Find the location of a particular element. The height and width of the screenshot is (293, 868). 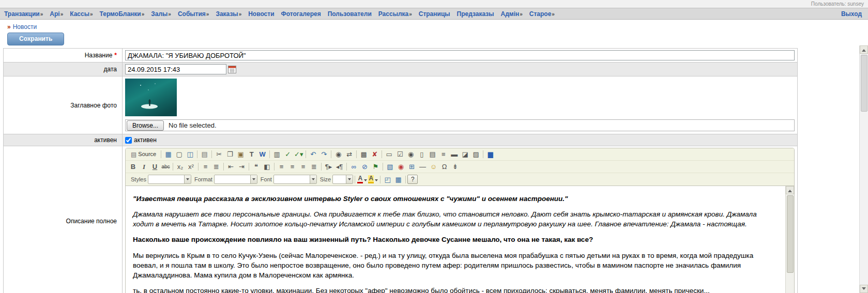

maximize-icon: ◰ is located at coordinates (388, 179).